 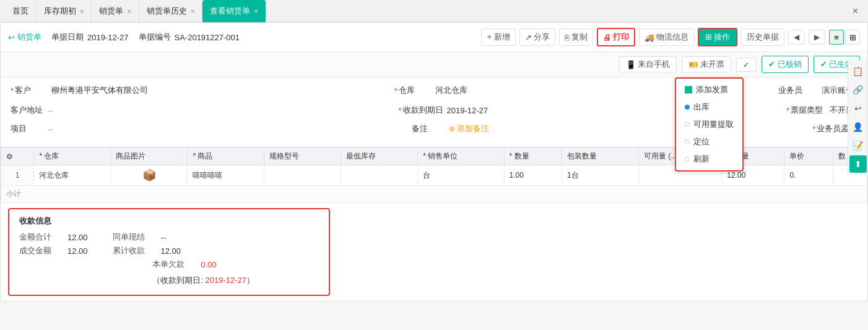 What do you see at coordinates (648, 64) in the screenshot?
I see `from-phone-button: 📱 来自手机` at bounding box center [648, 64].